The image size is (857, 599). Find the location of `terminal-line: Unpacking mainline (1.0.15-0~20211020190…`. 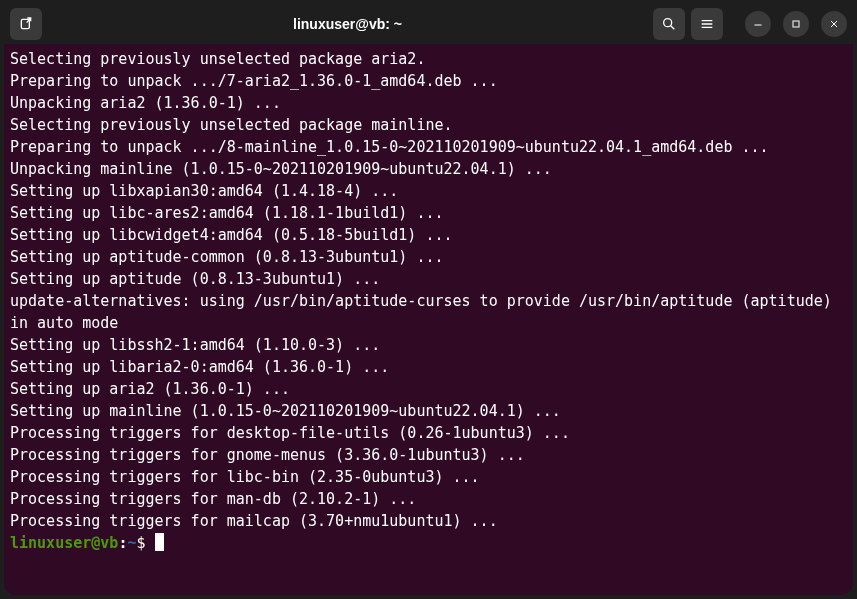

terminal-line: Unpacking mainline (1.0.15-0~20211020190… is located at coordinates (428, 169).